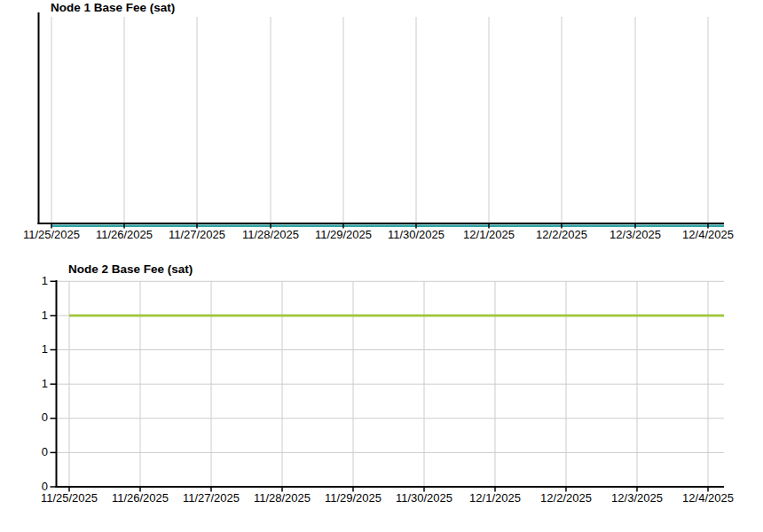 Image resolution: width=763 pixels, height=532 pixels. I want to click on chart1-x-tick-label: 12/2/2025, so click(562, 234).